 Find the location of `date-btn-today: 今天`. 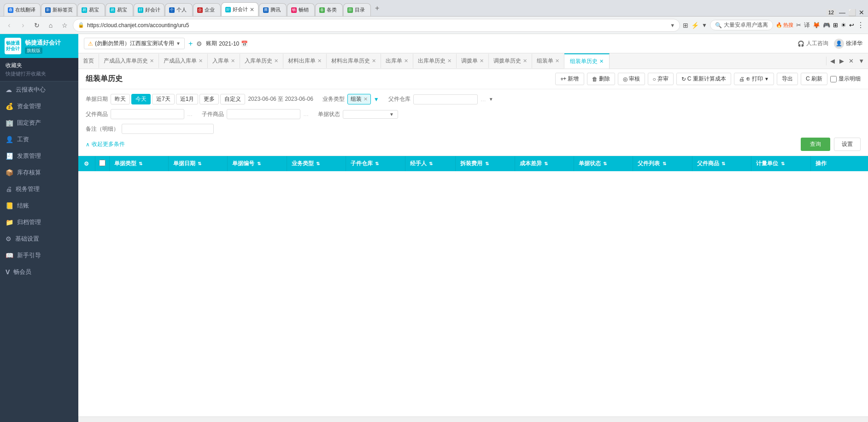

date-btn-today: 今天 is located at coordinates (141, 99).